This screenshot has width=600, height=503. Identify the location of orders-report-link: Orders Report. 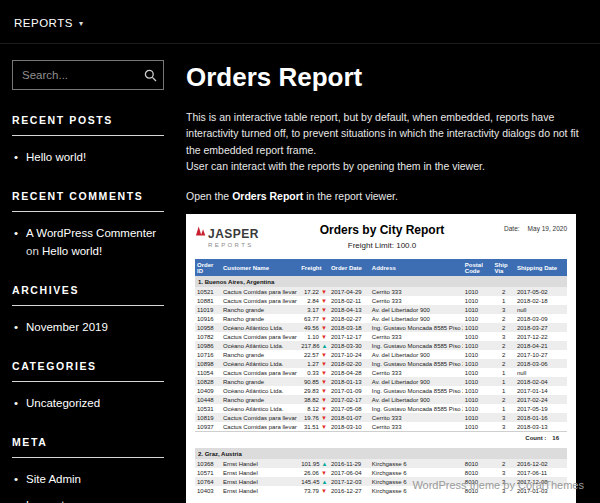
(268, 196).